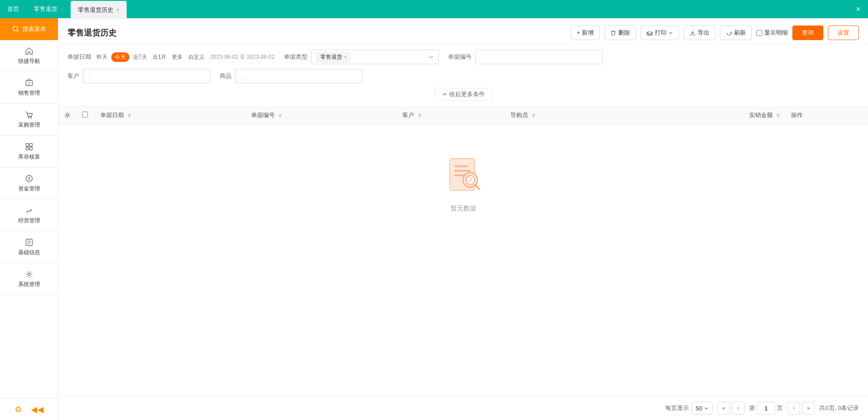  What do you see at coordinates (463, 57) in the screenshot?
I see `filter-row-1: 单据日期 昨天 今天 近7天 近1月 更多 自定义 2023-06-02 至 2…` at bounding box center [463, 57].